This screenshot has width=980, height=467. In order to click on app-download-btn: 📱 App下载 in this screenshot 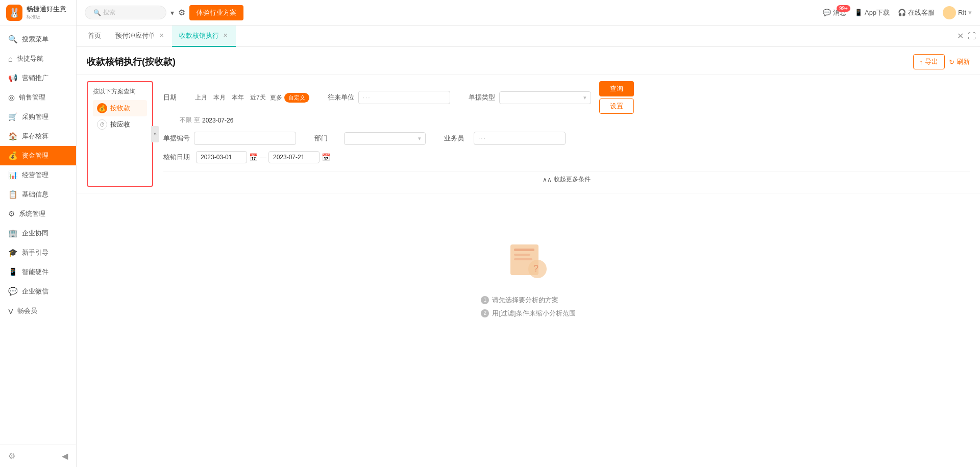, I will do `click(872, 13)`.